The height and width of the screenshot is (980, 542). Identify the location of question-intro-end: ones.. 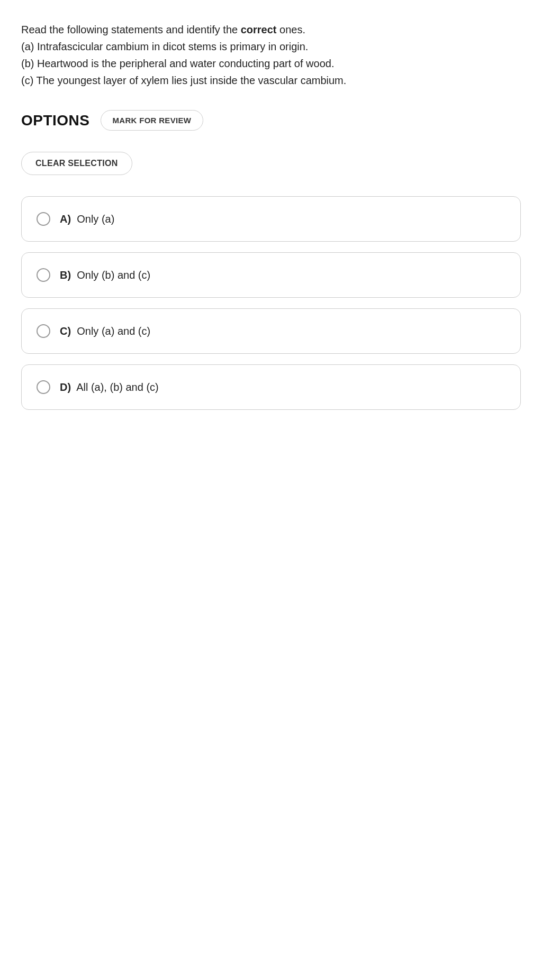
(291, 30).